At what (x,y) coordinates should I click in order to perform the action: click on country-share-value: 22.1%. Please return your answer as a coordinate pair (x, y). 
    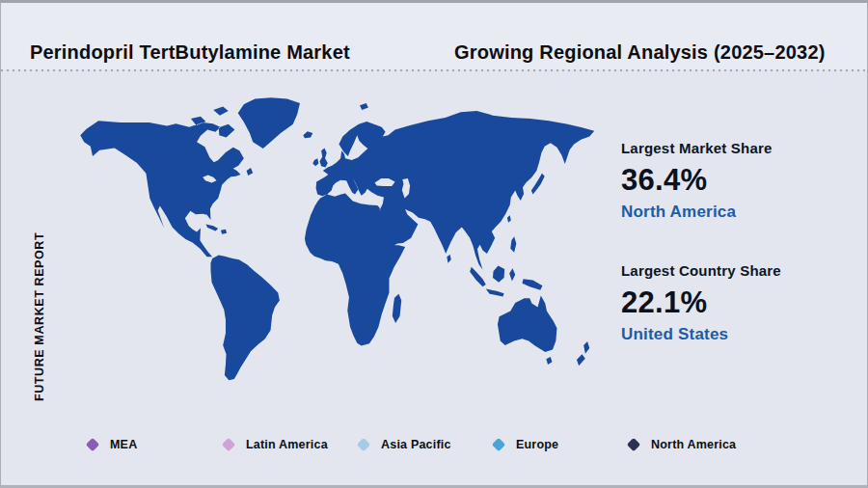
    Looking at the image, I should click on (742, 303).